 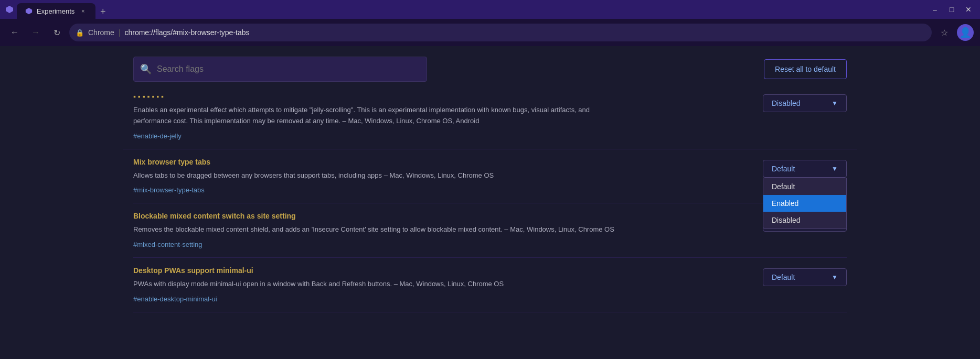 What do you see at coordinates (805, 103) in the screenshot?
I see `partial-dropdown-button: Disabled ▼` at bounding box center [805, 103].